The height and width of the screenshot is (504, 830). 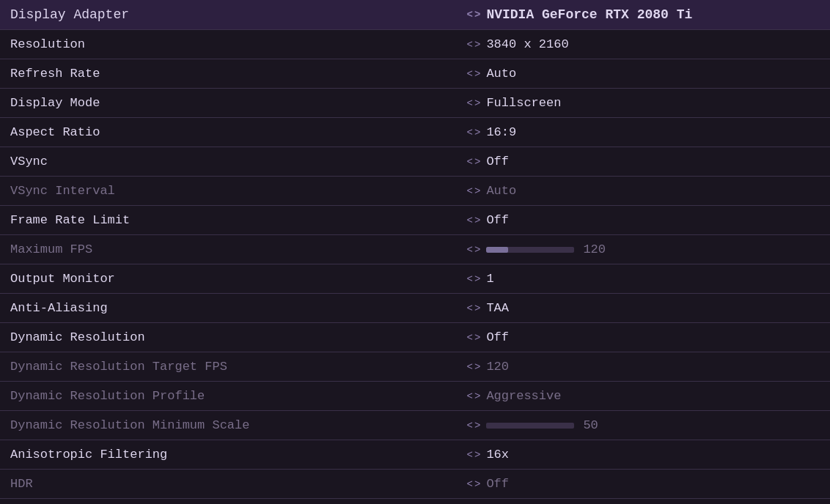 What do you see at coordinates (477, 338) in the screenshot?
I see `arrow-right-dynamic-resolution: >` at bounding box center [477, 338].